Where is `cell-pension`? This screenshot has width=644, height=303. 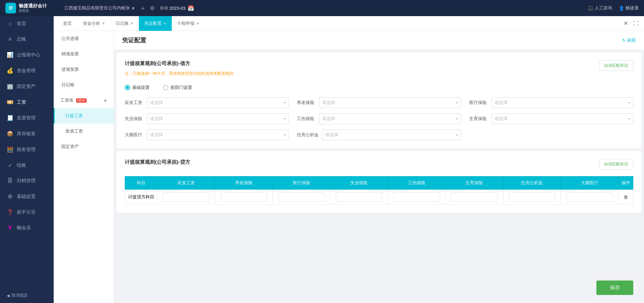
cell-pension is located at coordinates (244, 197).